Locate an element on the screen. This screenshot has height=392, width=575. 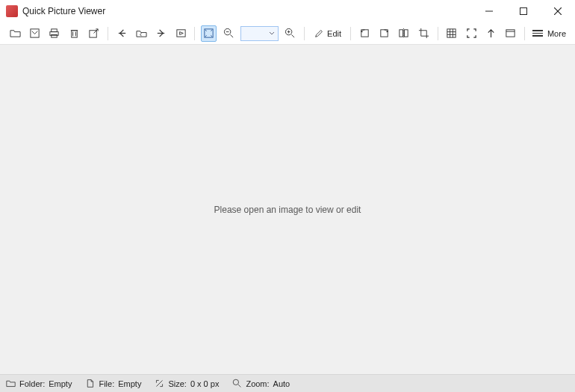
fullscreen-button is located at coordinates (471, 34).